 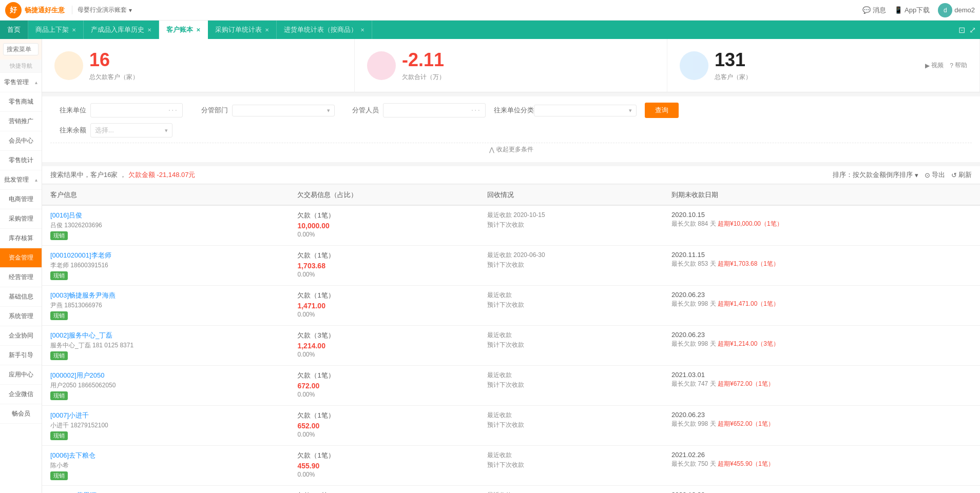 I want to click on customer-badge-4: 现销, so click(x=59, y=396).